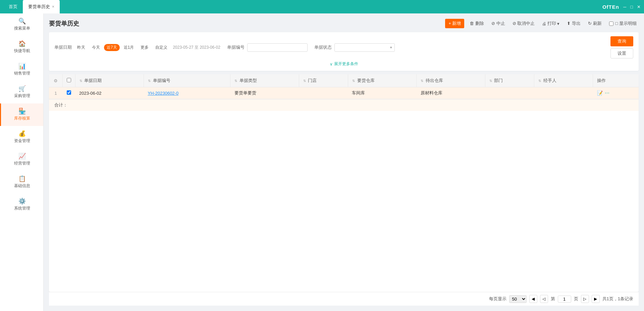 Image resolution: width=644 pixels, height=311 pixels. What do you see at coordinates (451, 93) in the screenshot?
I see `cell-pending-warehouse: 原材料仓库` at bounding box center [451, 93].